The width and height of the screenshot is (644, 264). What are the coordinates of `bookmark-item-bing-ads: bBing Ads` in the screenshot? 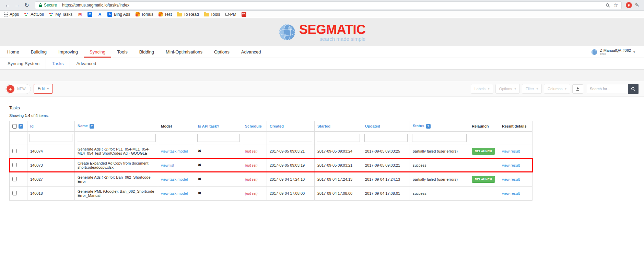 It's located at (119, 14).